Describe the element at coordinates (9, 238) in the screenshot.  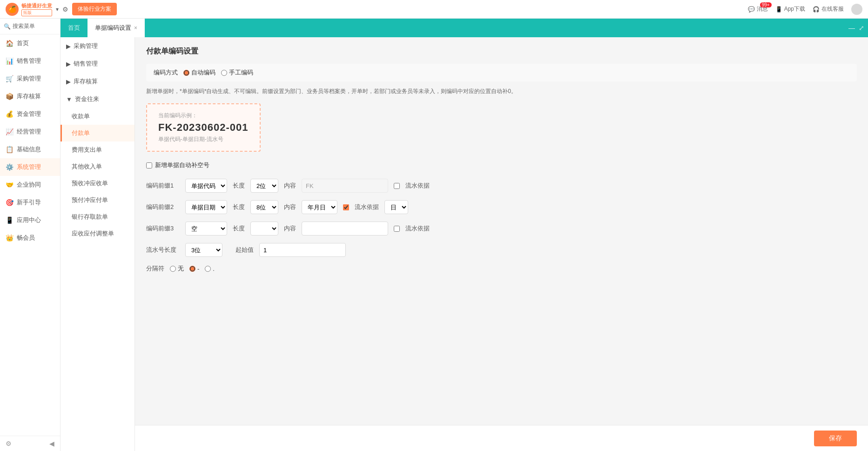
I see `member-icon: 👑` at that location.